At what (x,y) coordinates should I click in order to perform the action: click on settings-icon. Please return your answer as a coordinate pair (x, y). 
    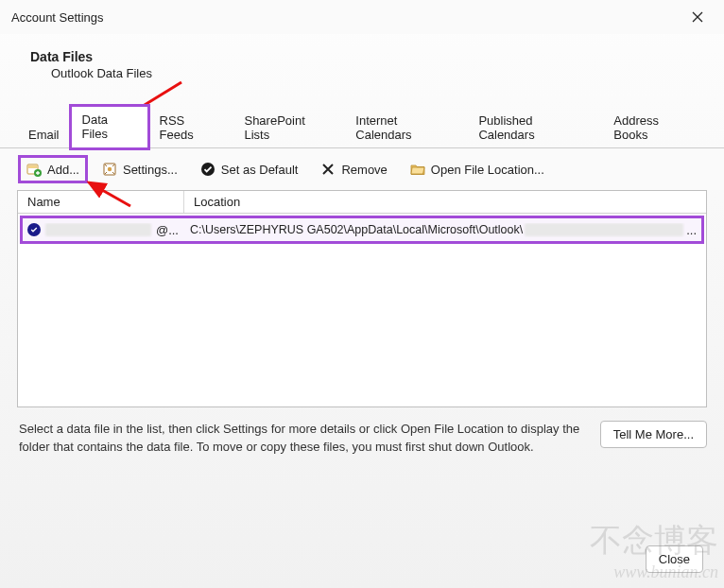
    Looking at the image, I should click on (110, 169).